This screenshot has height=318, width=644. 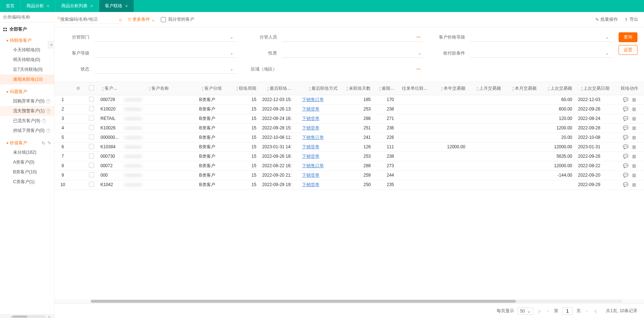 I want to click on settings-button: 设置, so click(x=628, y=50).